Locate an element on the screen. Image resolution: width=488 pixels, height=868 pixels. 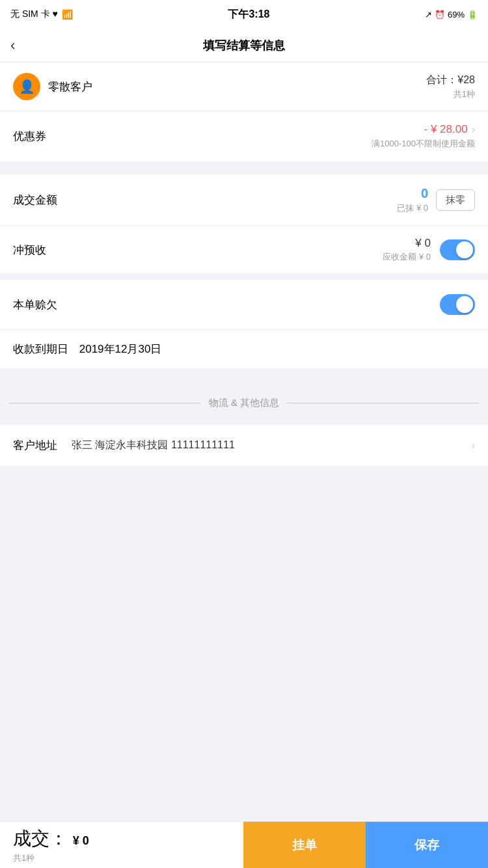
battery-icon: 🔋 is located at coordinates (472, 14).